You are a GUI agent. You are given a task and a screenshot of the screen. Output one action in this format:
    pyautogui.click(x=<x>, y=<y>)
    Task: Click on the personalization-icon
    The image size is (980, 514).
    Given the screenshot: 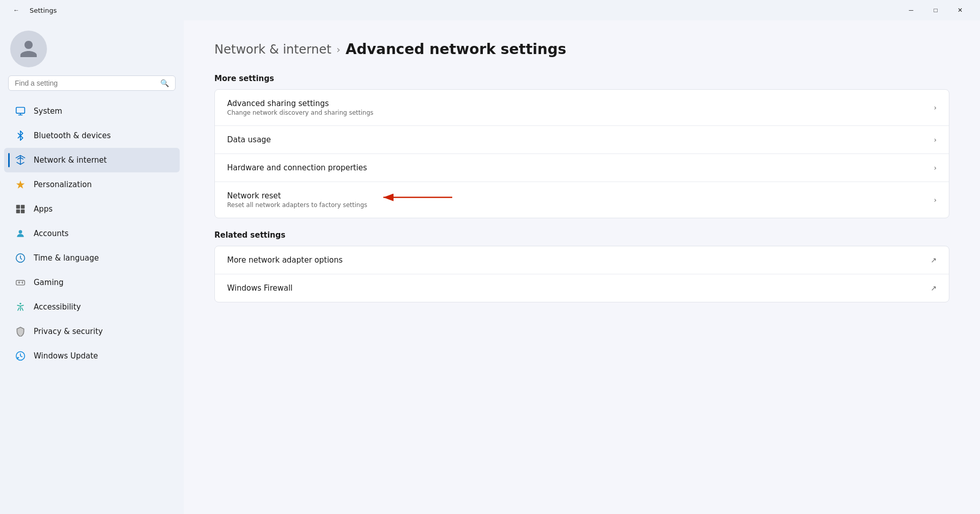 What is the action you would take?
    pyautogui.click(x=20, y=185)
    